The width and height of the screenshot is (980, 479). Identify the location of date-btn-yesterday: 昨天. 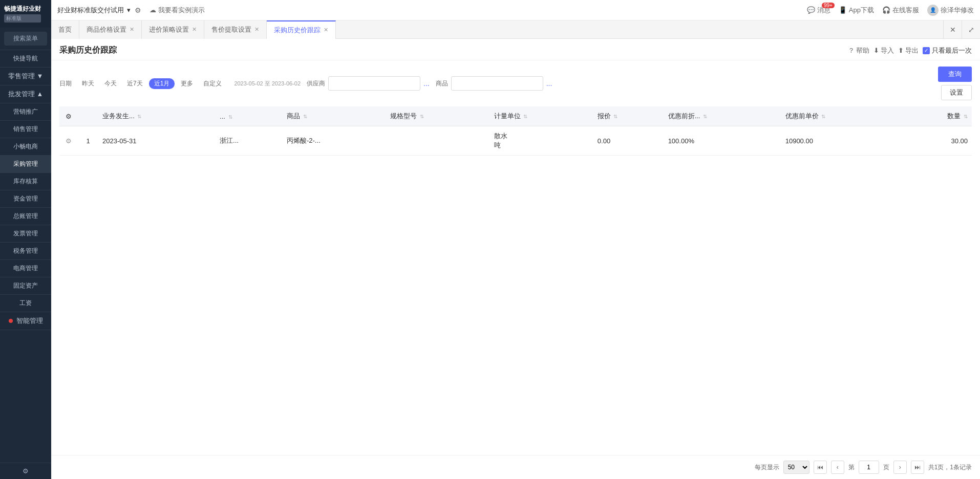
(88, 84).